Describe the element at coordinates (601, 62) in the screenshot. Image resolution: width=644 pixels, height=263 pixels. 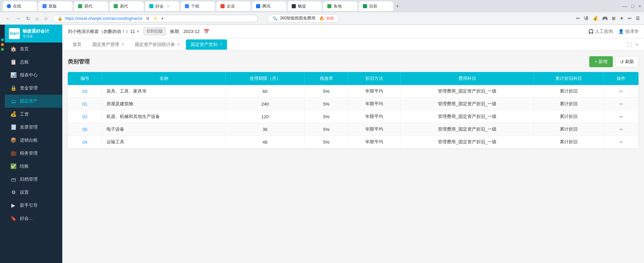
I see `add-category-button: + 新增` at that location.